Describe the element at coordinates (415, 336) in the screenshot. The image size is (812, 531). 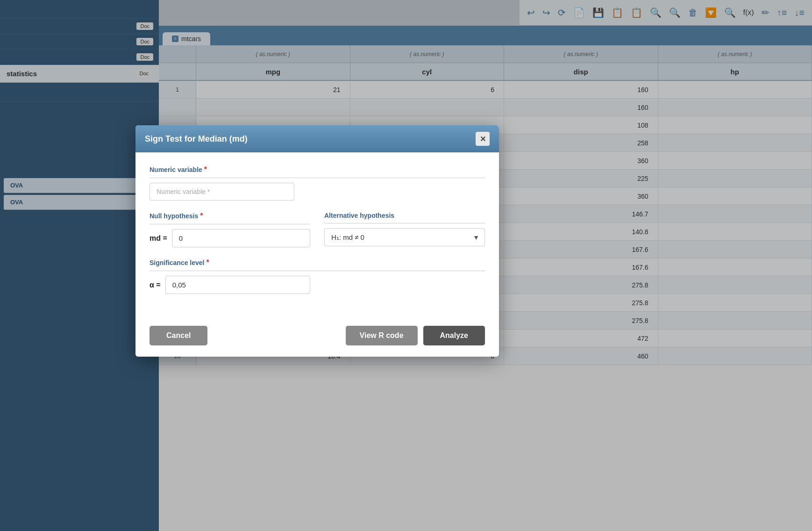
I see `footer-right-buttons: View R code Analyze` at that location.